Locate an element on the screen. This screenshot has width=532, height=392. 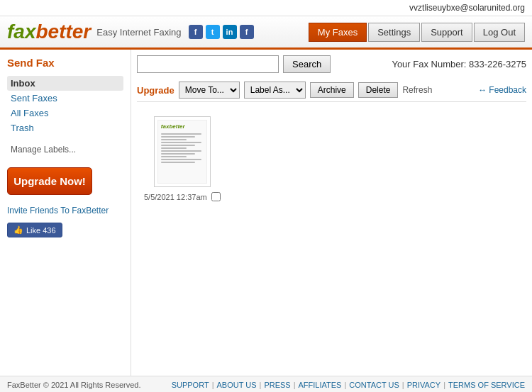
fax-thumbnail: faxbetter is located at coordinates (182, 152).